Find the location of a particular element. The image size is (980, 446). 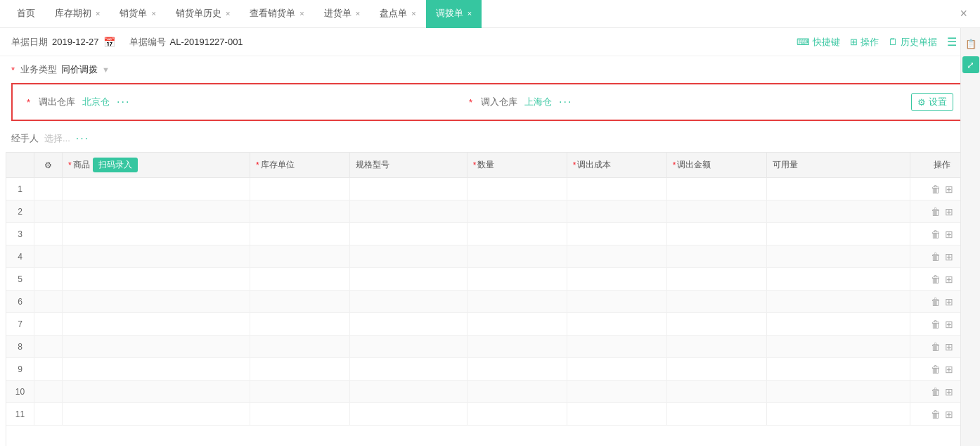

copy-icon-8: ⊞ is located at coordinates (949, 347).